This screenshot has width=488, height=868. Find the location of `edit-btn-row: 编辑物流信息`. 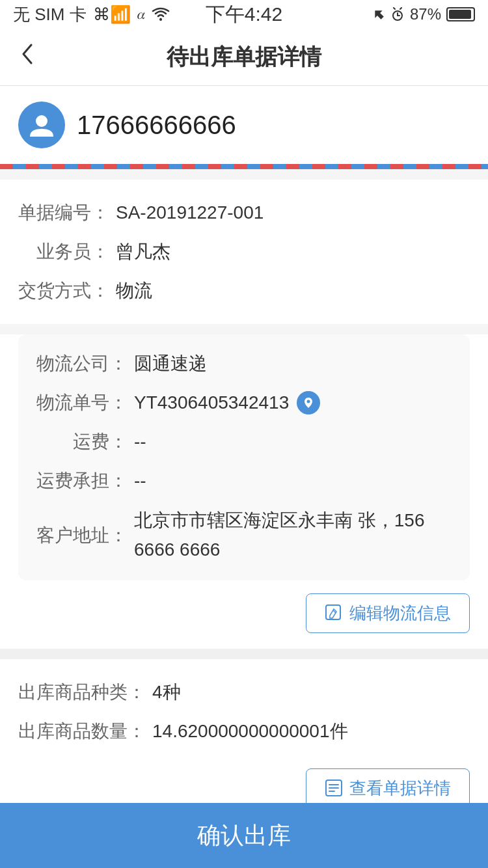

edit-btn-row: 编辑物流信息 is located at coordinates (244, 614).